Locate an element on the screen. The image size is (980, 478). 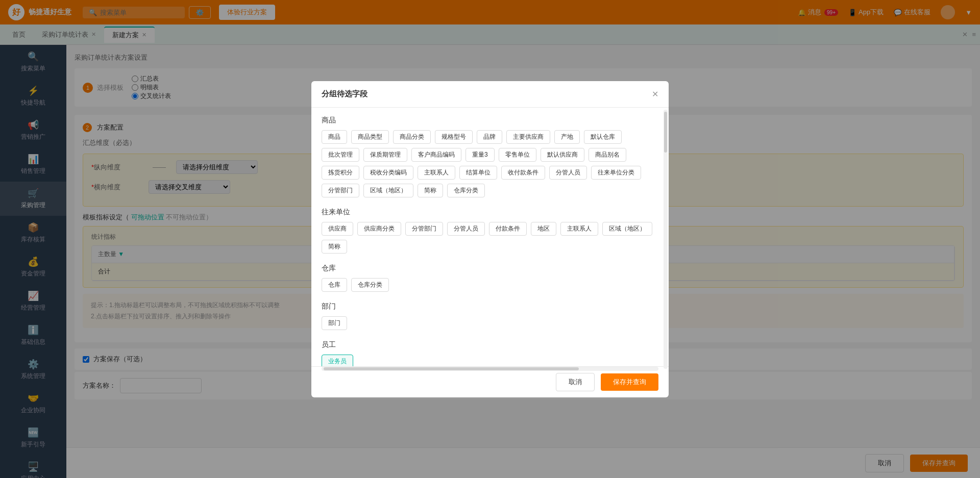
tag-pick-points: 拣货积分 is located at coordinates (340, 172).